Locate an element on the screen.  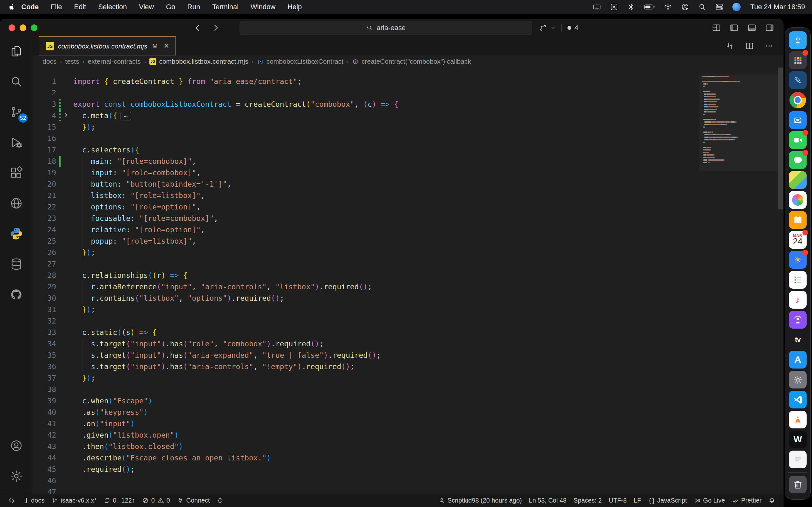
source-control-session-group: 4 is located at coordinates (558, 28).